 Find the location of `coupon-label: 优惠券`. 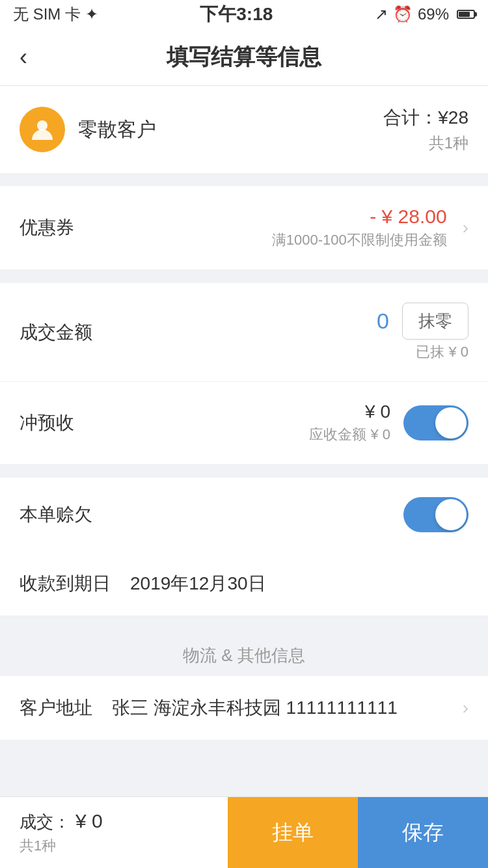

coupon-label: 优惠券 is located at coordinates (47, 228).